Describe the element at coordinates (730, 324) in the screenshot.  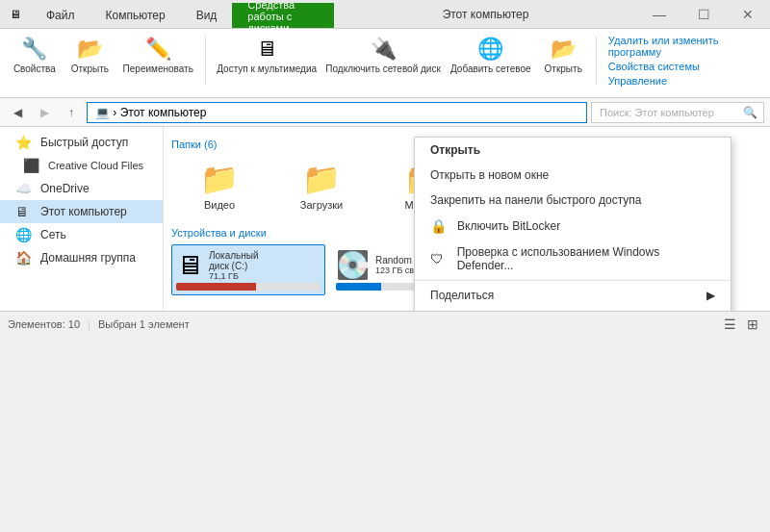
I see `details-view-button: ☰` at that location.